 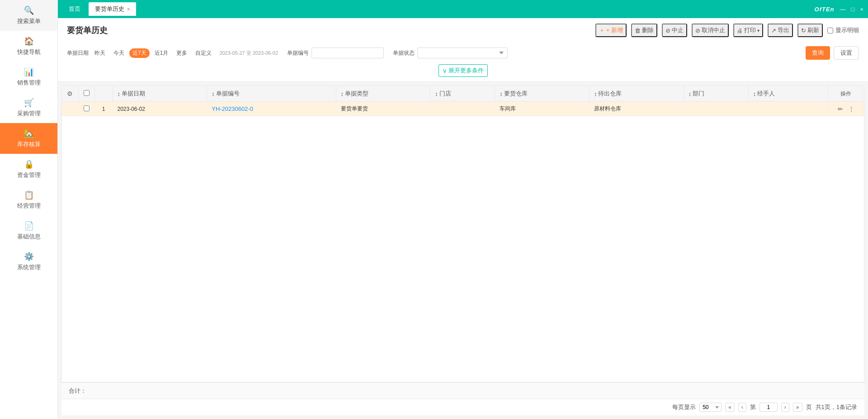 What do you see at coordinates (160, 109) in the screenshot?
I see `row-date-cell: 2023-06-02` at bounding box center [160, 109].